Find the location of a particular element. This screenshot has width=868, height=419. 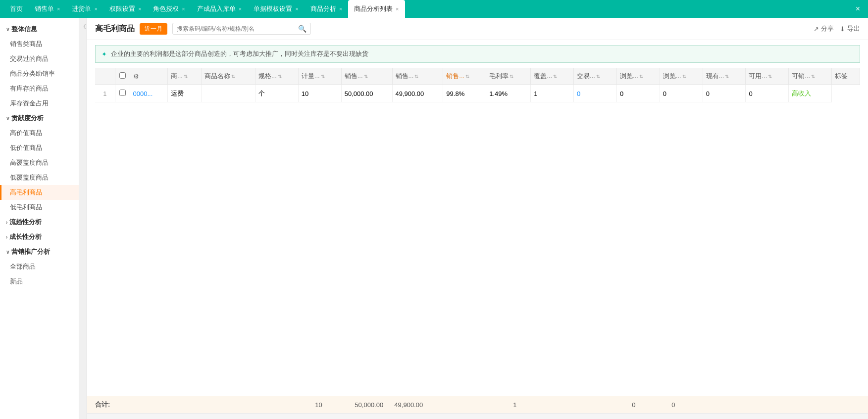

col-settings: ⚙ is located at coordinates (149, 76).